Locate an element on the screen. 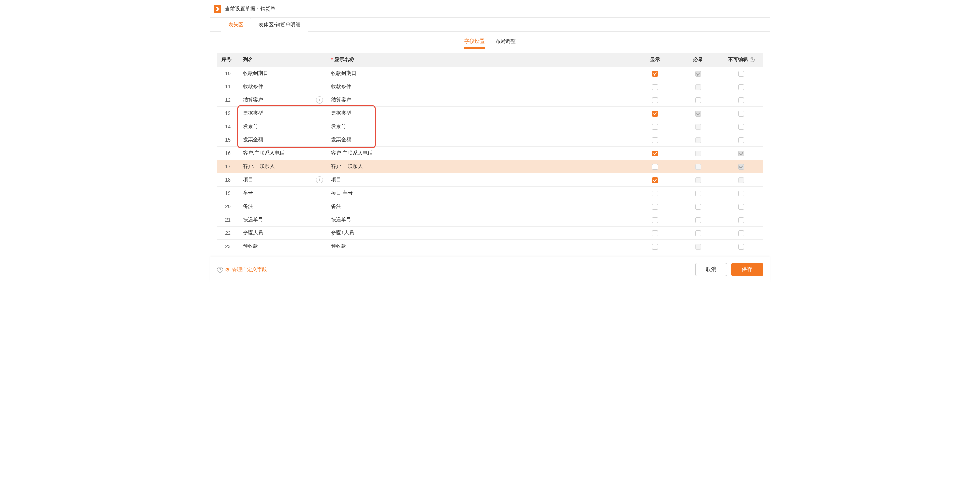 The height and width of the screenshot is (484, 980). cell-display-name: 项目.车号 is located at coordinates (480, 193).